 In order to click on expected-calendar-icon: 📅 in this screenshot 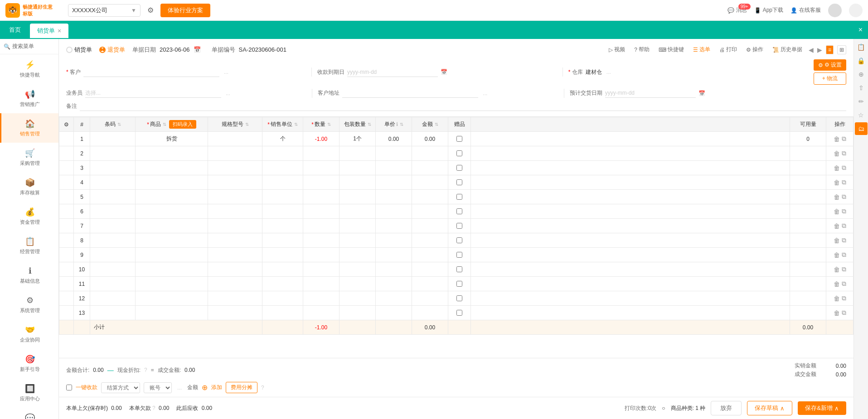, I will do `click(702, 93)`.